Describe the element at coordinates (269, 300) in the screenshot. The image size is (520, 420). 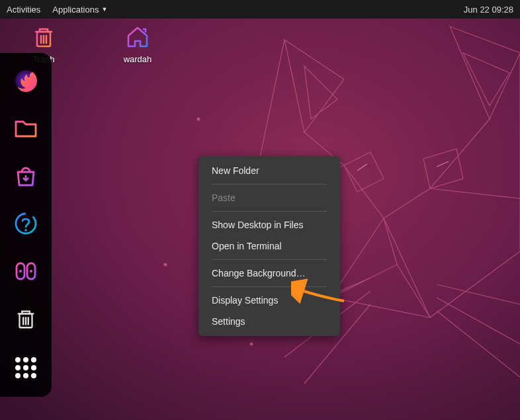
I see `menu-display-settings: Display Settings` at that location.